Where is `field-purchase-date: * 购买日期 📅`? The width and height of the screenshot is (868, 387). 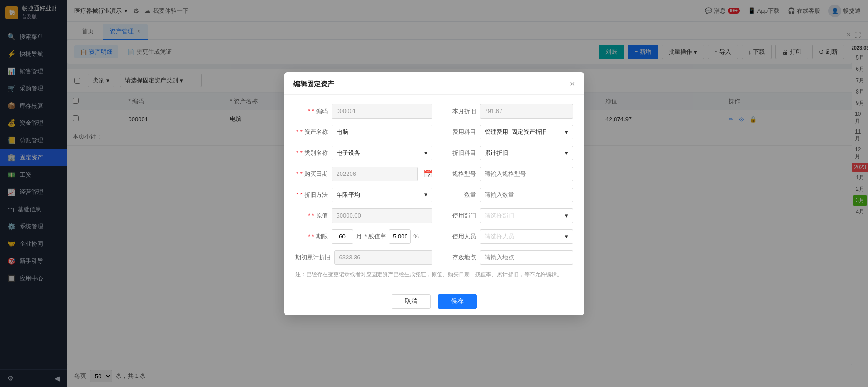 field-purchase-date: * 购买日期 📅 is located at coordinates (364, 174).